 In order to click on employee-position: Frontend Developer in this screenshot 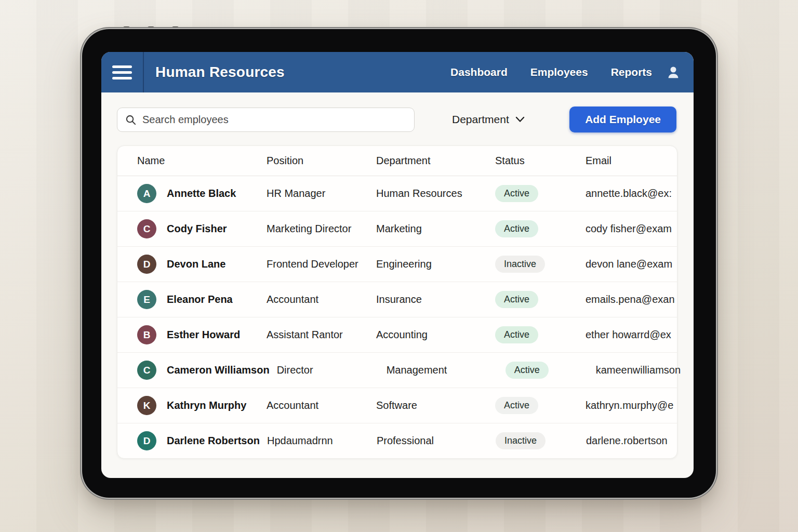, I will do `click(315, 264)`.